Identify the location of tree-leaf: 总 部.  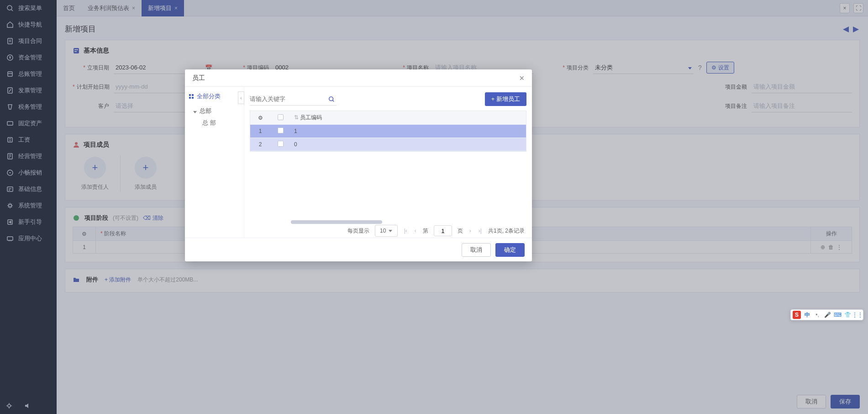
(215, 123).